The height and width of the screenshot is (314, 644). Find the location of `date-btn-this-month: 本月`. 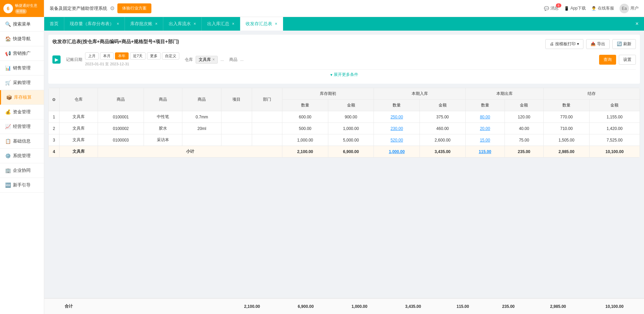

date-btn-this-month: 本月 is located at coordinates (107, 56).